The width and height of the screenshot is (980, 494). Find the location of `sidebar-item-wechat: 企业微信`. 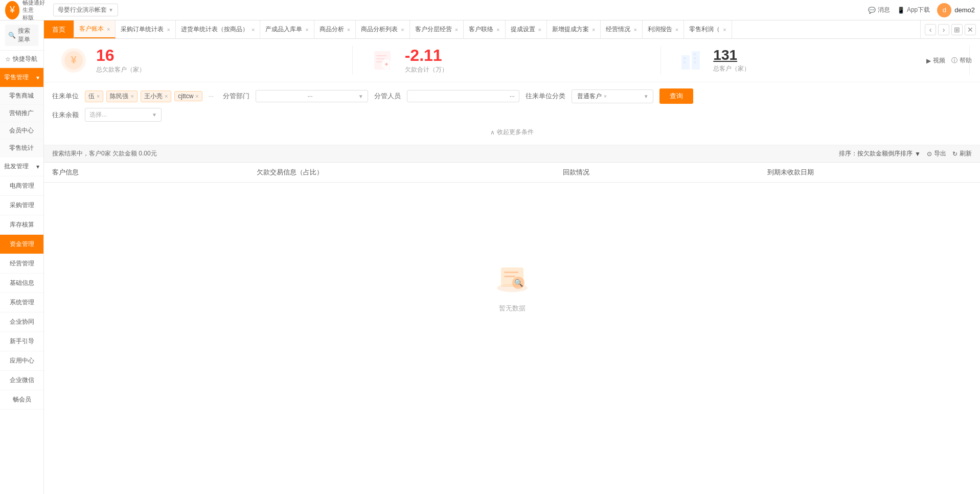

sidebar-item-wechat: 企业微信 is located at coordinates (21, 380).